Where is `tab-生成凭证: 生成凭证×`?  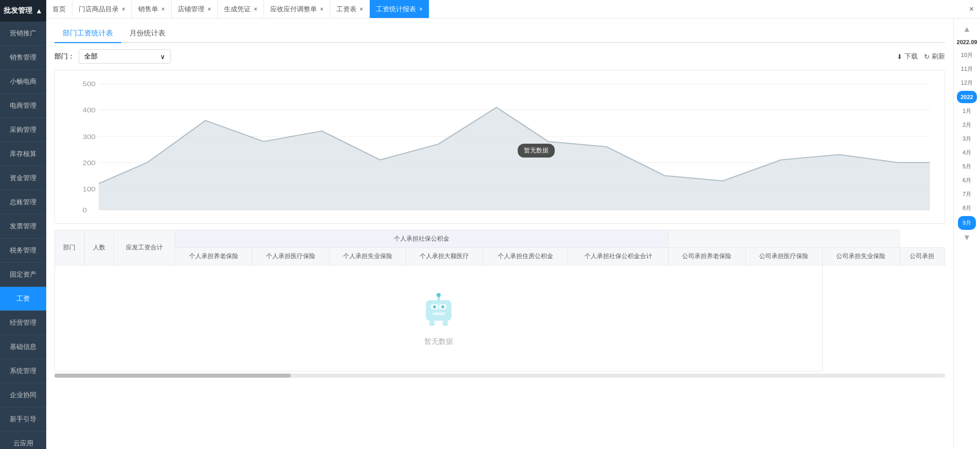 tab-生成凭证: 生成凭证× is located at coordinates (241, 9).